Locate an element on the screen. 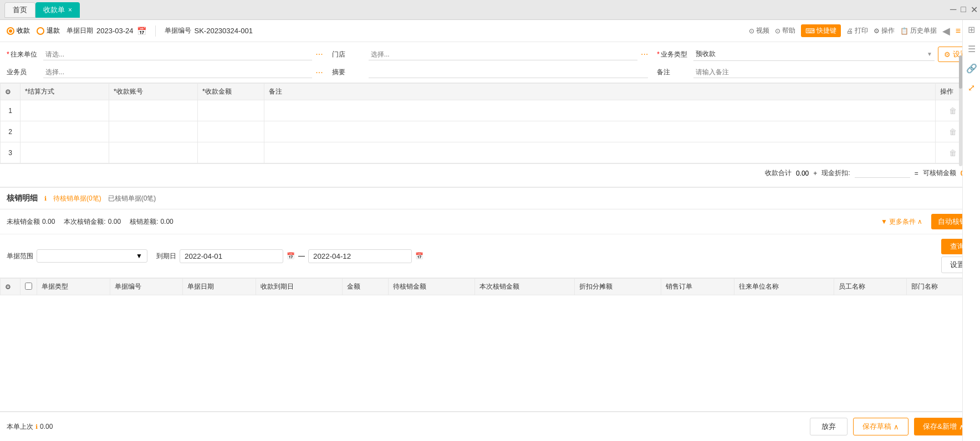 This screenshot has height=441, width=980. date-from-input is located at coordinates (232, 256).